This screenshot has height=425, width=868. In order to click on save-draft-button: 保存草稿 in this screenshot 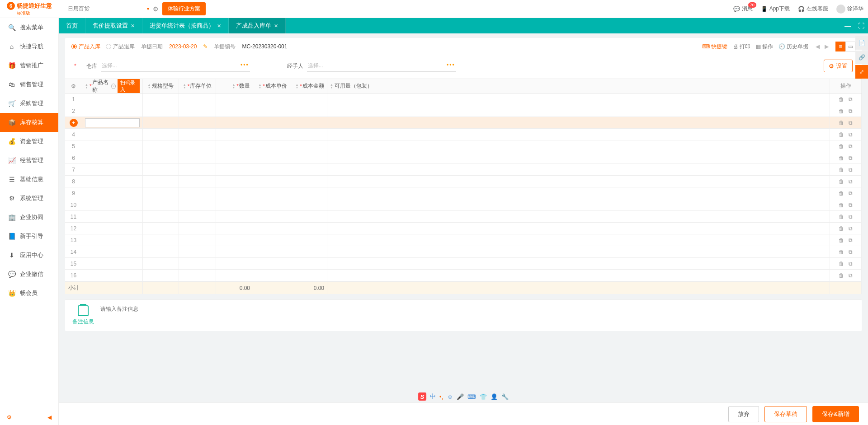, I will do `click(786, 414)`.